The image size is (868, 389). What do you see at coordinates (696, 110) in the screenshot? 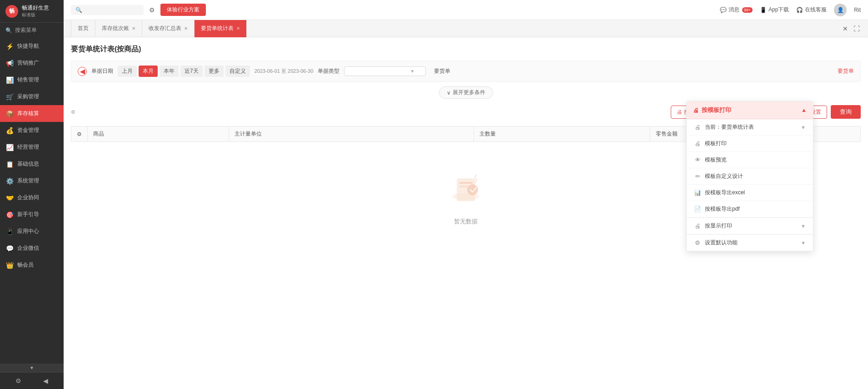
I see `dropdown-print-icon: 🖨` at bounding box center [696, 110].